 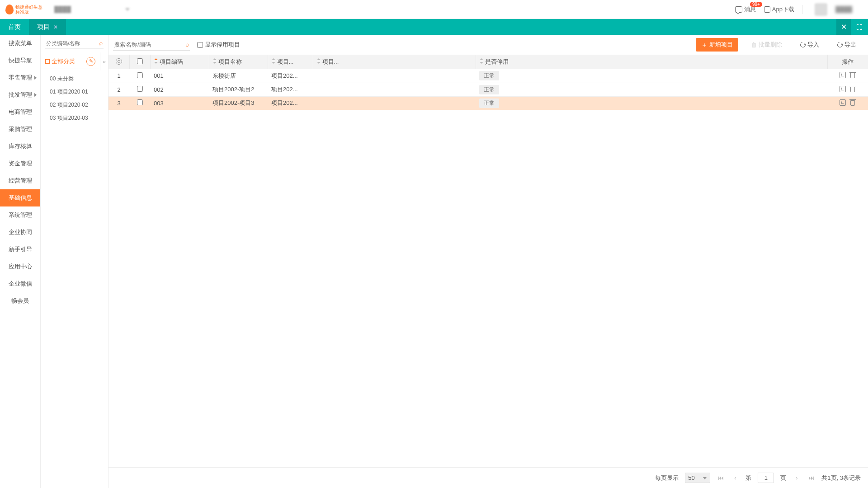 What do you see at coordinates (488, 89) in the screenshot?
I see `table-row: 2002项目2002-项目2项目202...正常` at bounding box center [488, 89].